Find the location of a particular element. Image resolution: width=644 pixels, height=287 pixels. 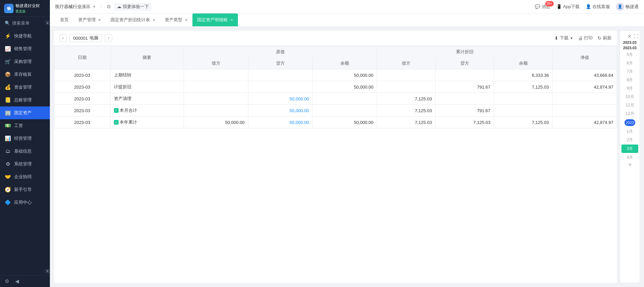

timeline-month-item: 2月 is located at coordinates (630, 140).